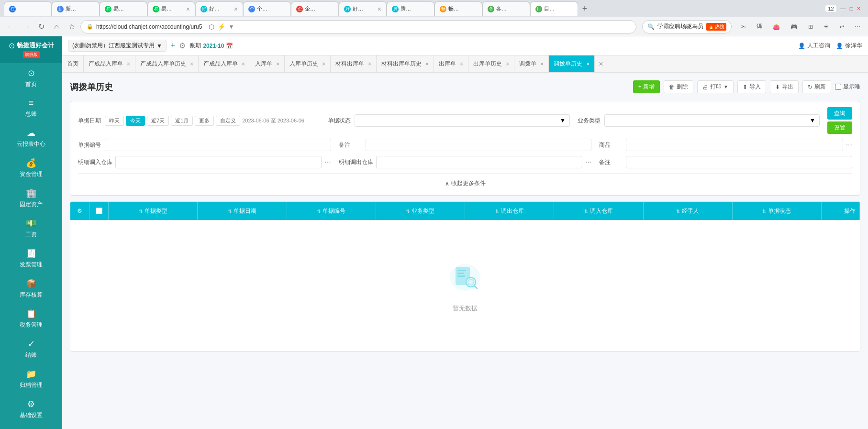 The image size is (868, 429). What do you see at coordinates (826, 27) in the screenshot?
I see `night-button: ☀` at bounding box center [826, 27].